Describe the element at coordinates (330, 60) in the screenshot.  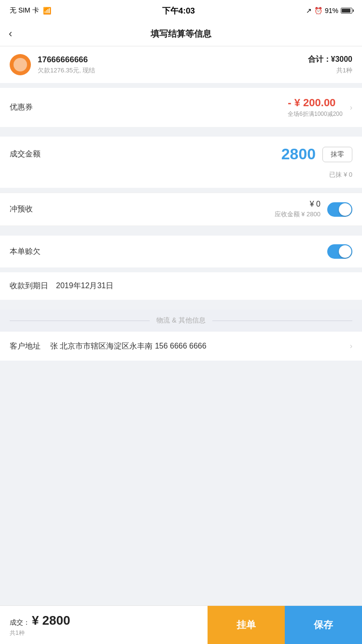
I see `total-amount: 合计：¥3000` at that location.